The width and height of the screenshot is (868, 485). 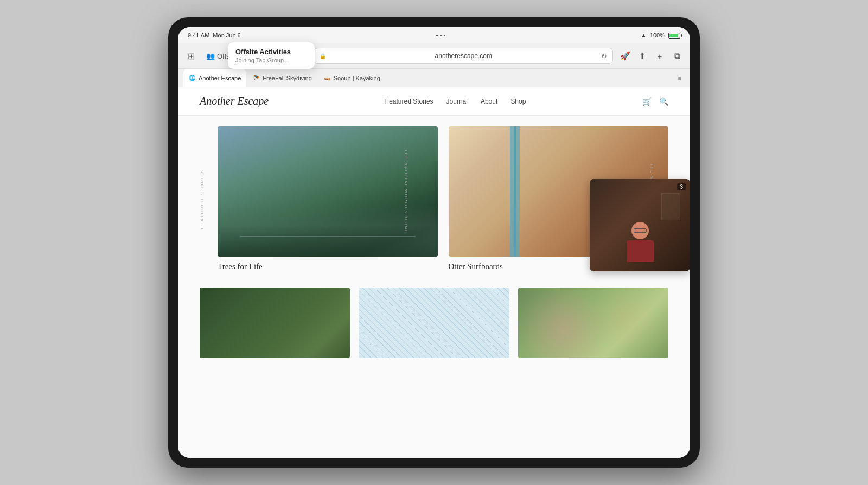 What do you see at coordinates (191, 56) in the screenshot?
I see `sidebar-button: ⊞` at bounding box center [191, 56].